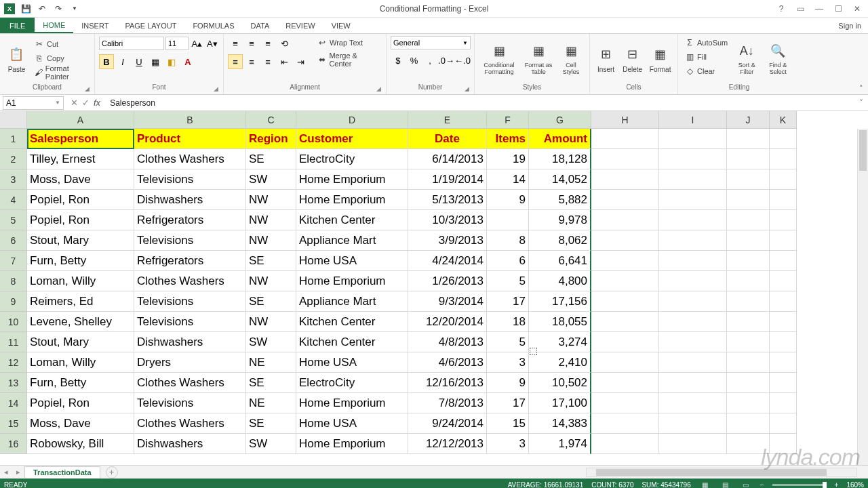 This screenshot has width=868, height=488. I want to click on data-cell: 14, so click(508, 180).